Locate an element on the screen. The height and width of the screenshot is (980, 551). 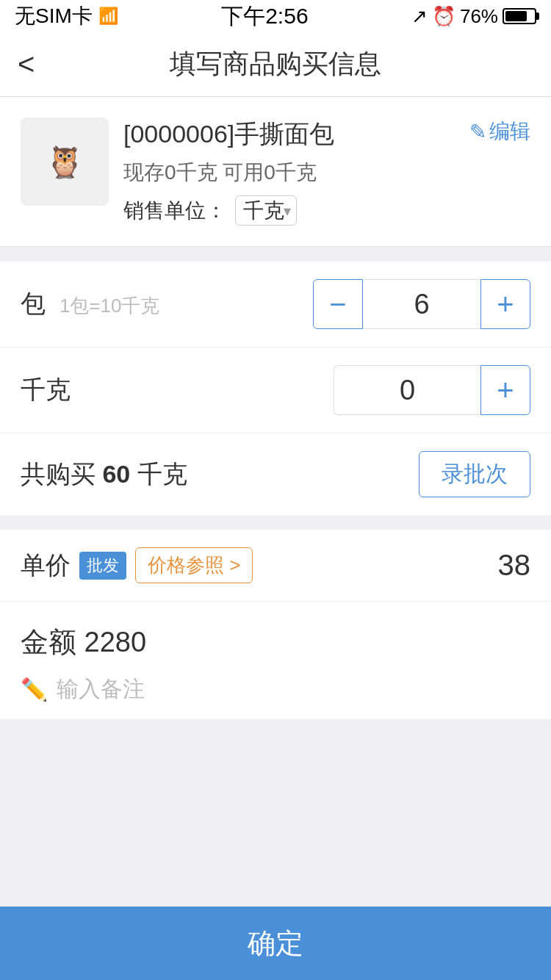
edit-label: 编辑 is located at coordinates (510, 131).